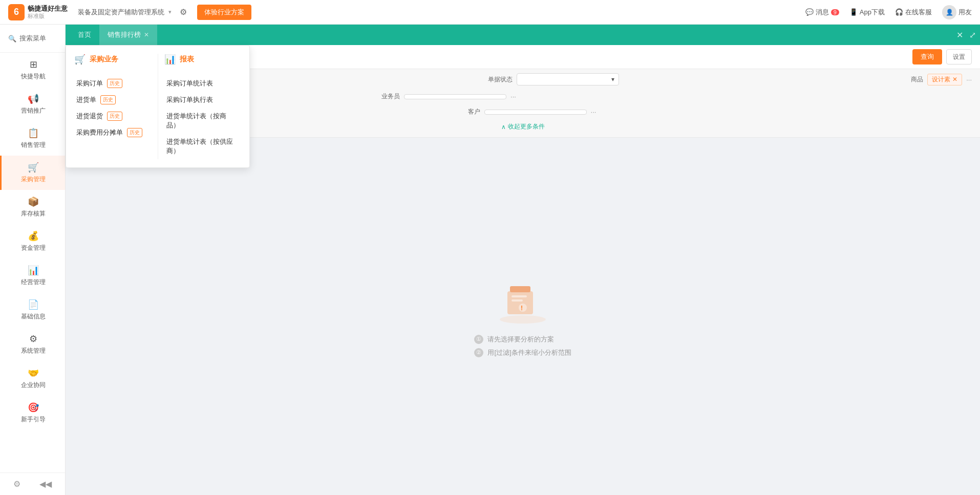 This screenshot has width=980, height=495. Describe the element at coordinates (442, 96) in the screenshot. I see `staff-filter: 业务员 ···` at that location.